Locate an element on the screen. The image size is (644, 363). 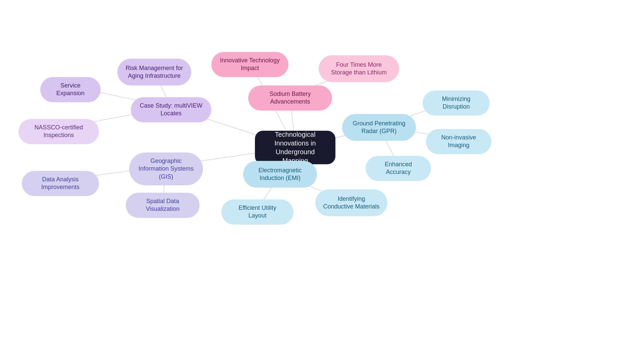
node-emi: Electromagnetic Induction (EMI) is located at coordinates (280, 174).